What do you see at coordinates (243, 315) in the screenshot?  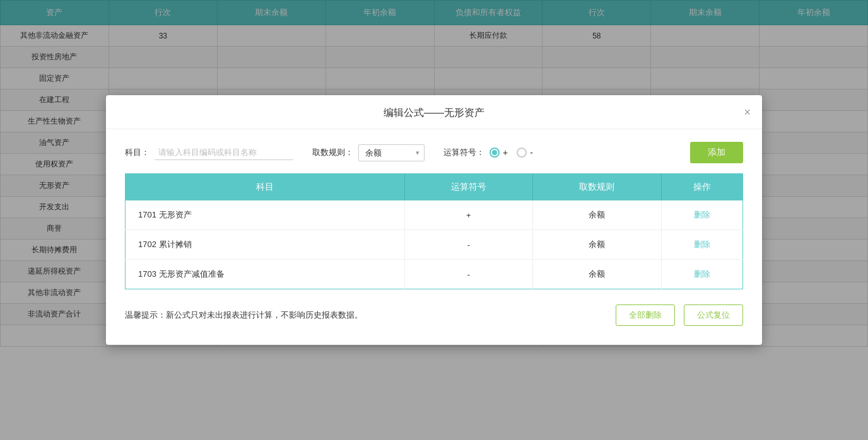 I see `footer-hint: 温馨提示：新公式只对未出报表进行计算，不影响历史报表数据。` at bounding box center [243, 315].